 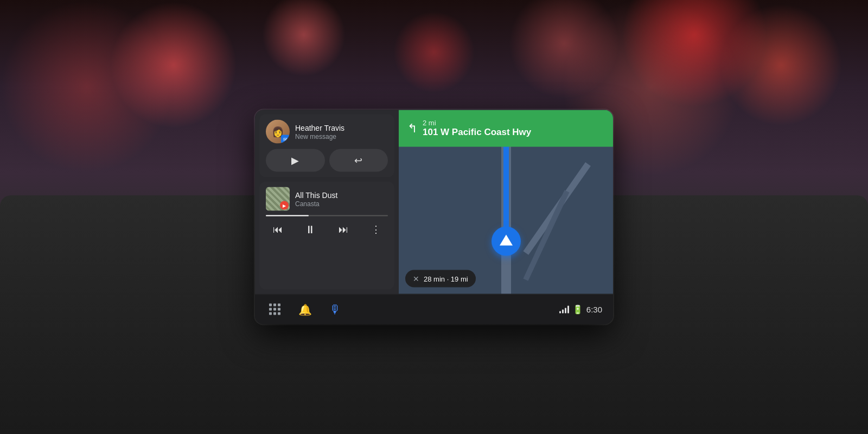 What do you see at coordinates (342, 137) in the screenshot?
I see `notification-subtitle: New message` at bounding box center [342, 137].